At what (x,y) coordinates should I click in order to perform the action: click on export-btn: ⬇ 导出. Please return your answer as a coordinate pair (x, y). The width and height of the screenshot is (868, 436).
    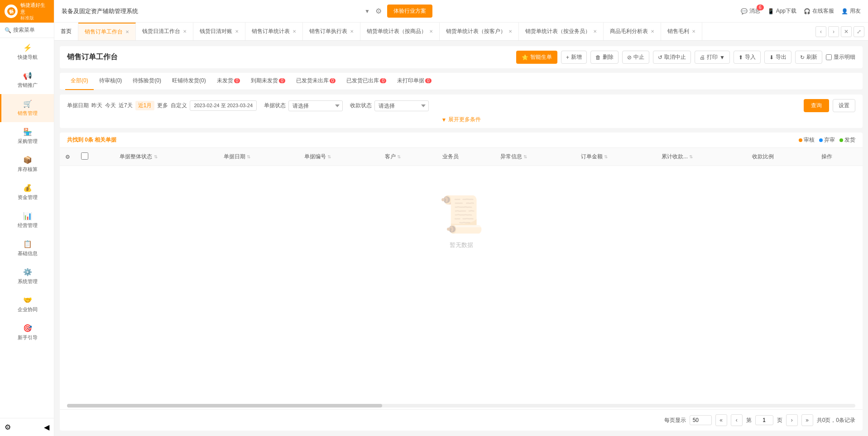
    Looking at the image, I should click on (778, 57).